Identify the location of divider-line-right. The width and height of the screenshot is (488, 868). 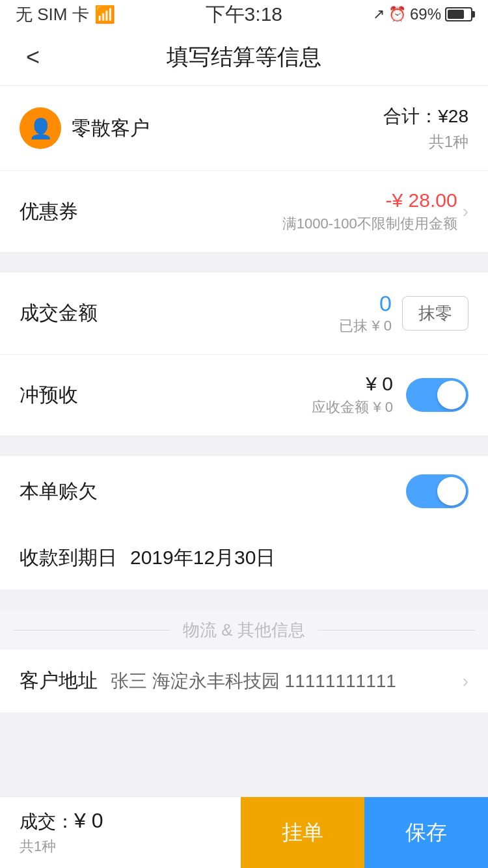
(397, 630).